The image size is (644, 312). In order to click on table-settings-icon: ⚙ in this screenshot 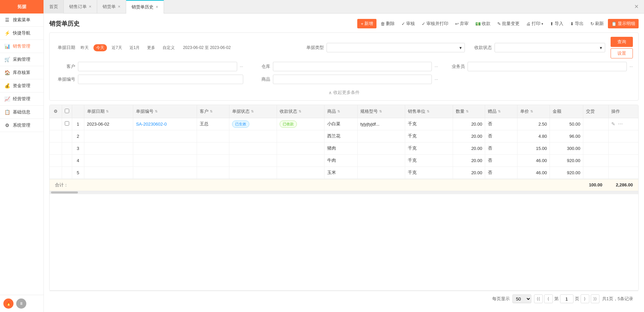, I will do `click(56, 111)`.